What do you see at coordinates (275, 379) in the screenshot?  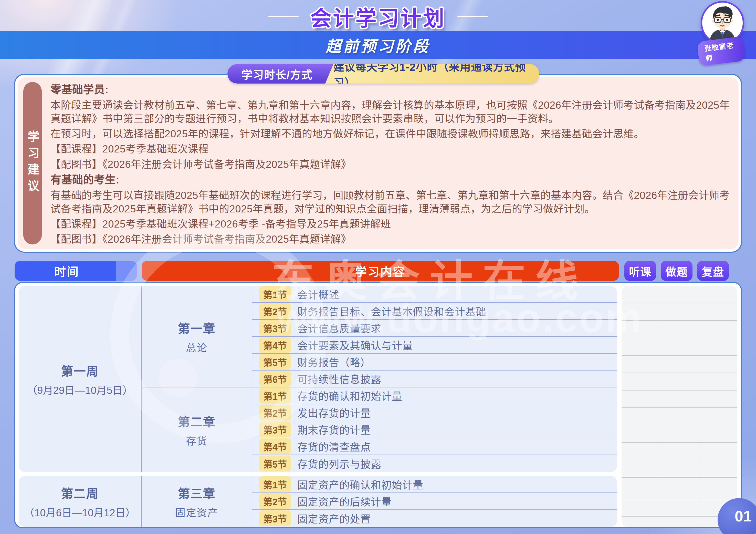 I see `section-badge: 第6节` at bounding box center [275, 379].